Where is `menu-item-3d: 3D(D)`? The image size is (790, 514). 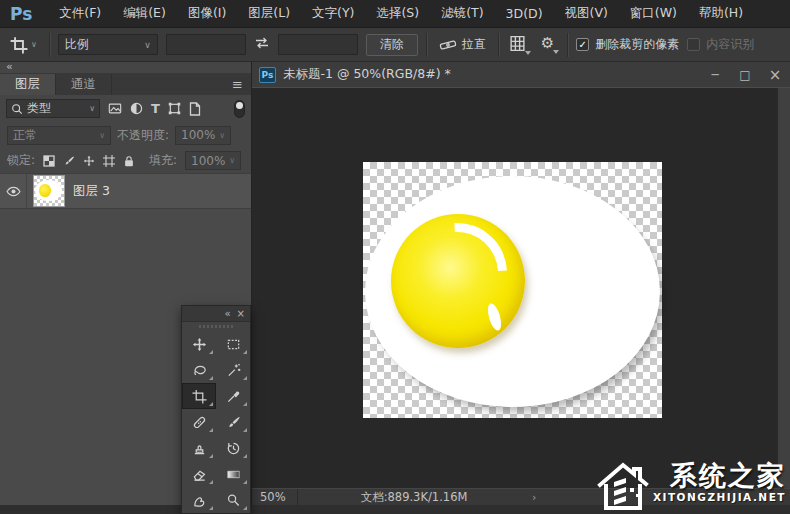 menu-item-3d: 3D(D) is located at coordinates (524, 14).